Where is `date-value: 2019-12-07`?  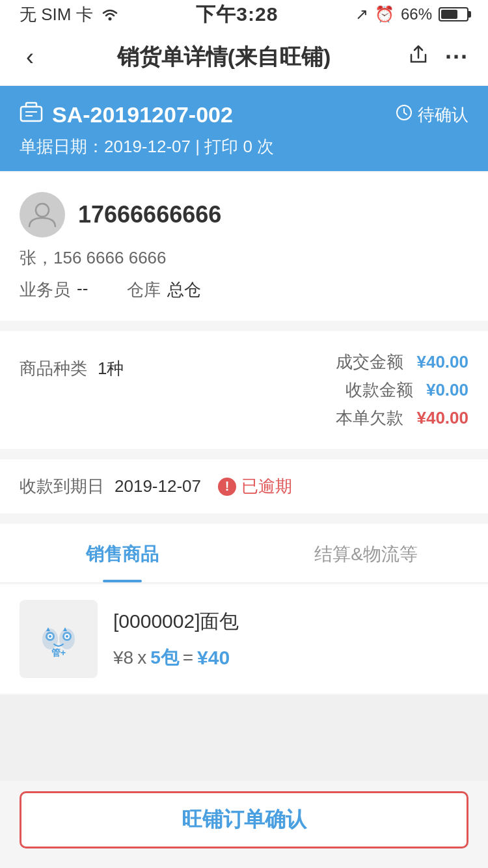
date-value: 2019-12-07 is located at coordinates (147, 146).